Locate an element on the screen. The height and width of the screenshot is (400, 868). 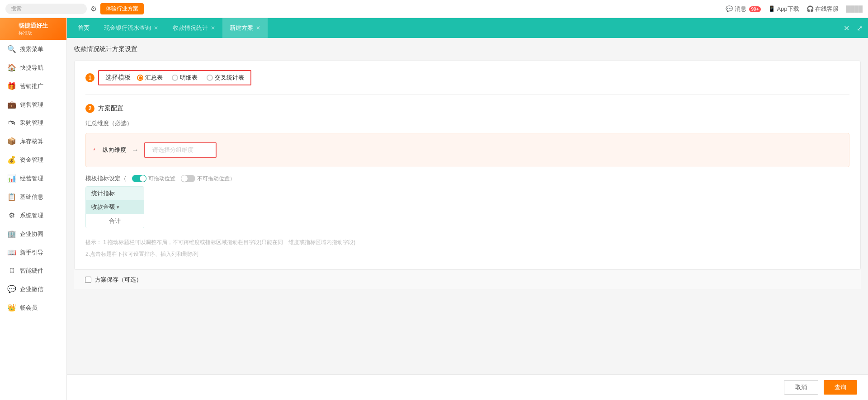
radio-summary-circle is located at coordinates (140, 78).